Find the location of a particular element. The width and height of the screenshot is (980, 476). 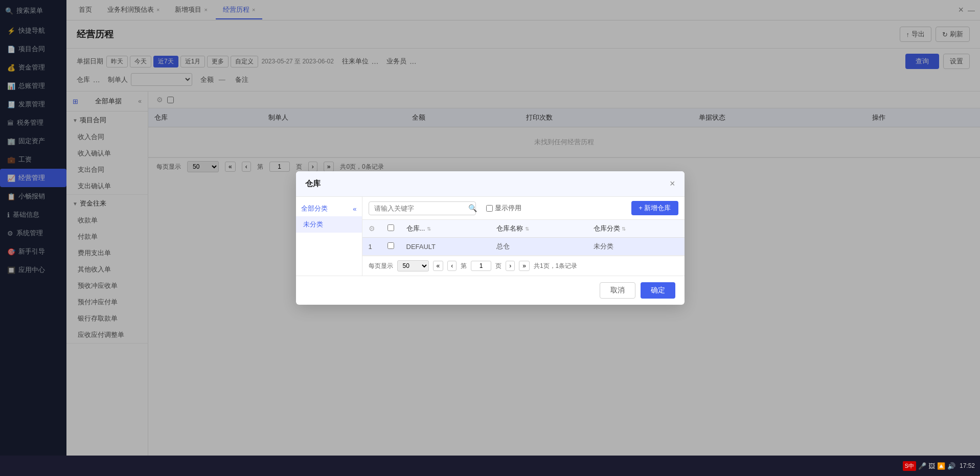

modal-row-name: 总仓 is located at coordinates (539, 246).